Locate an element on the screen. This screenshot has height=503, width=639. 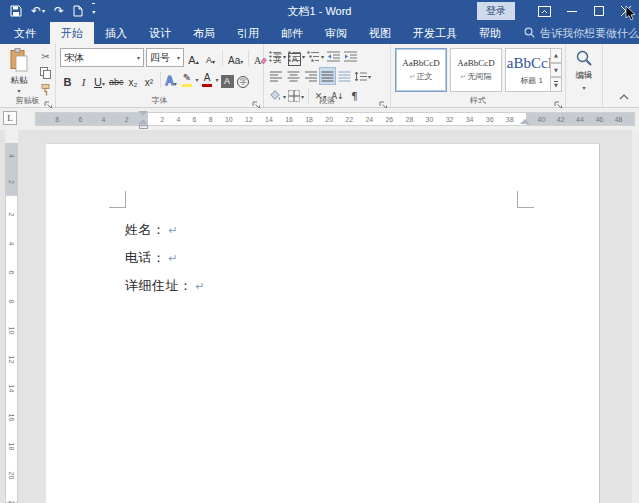
close-icon is located at coordinates (626, 11).